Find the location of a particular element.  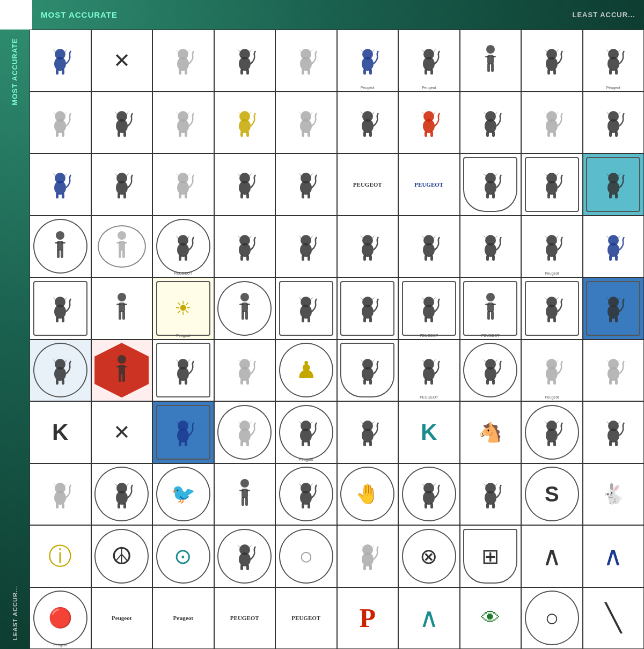

grid-cell-5-6: PEUGEOT is located at coordinates (429, 371).